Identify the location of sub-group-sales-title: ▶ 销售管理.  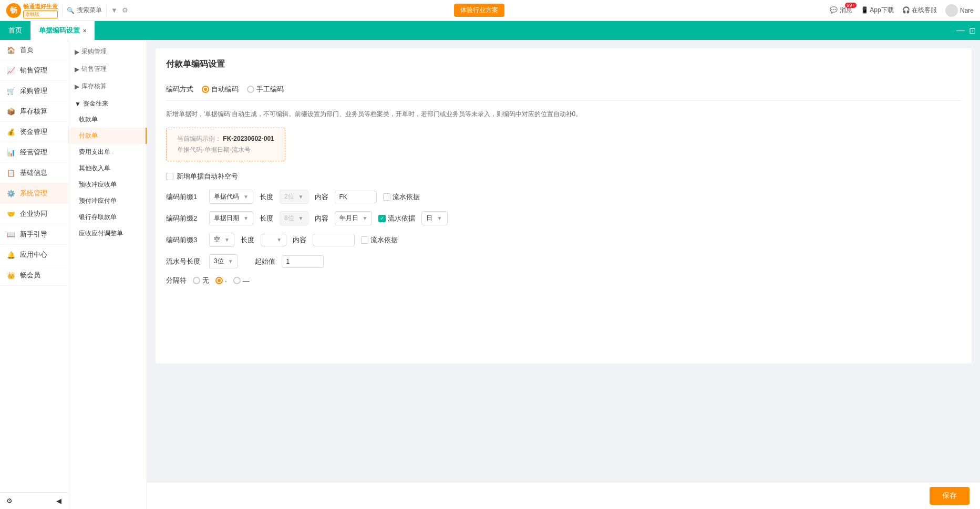
(107, 69).